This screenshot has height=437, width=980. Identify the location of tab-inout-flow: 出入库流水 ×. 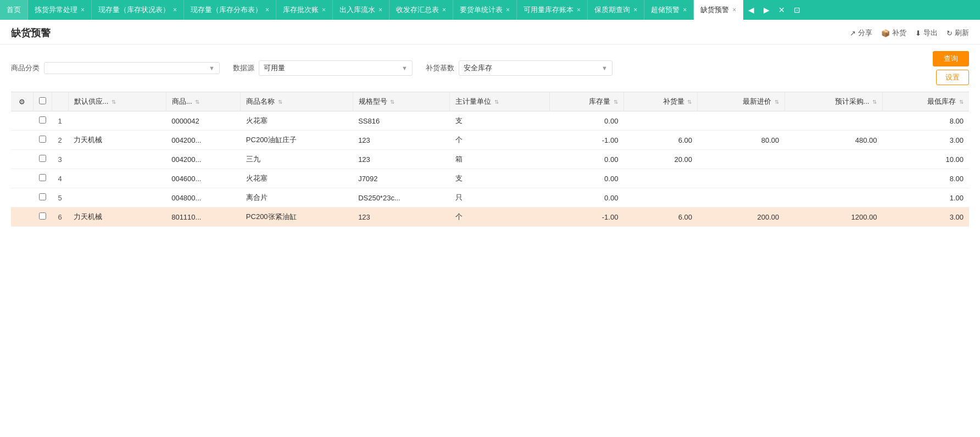
(361, 10).